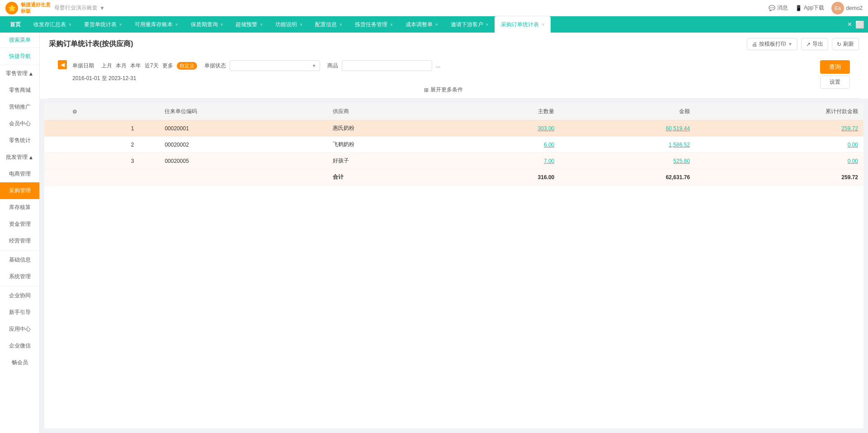 This screenshot has width=868, height=433. What do you see at coordinates (20, 140) in the screenshot?
I see `sidebar-item-retail-stat: 零售统计` at bounding box center [20, 140].